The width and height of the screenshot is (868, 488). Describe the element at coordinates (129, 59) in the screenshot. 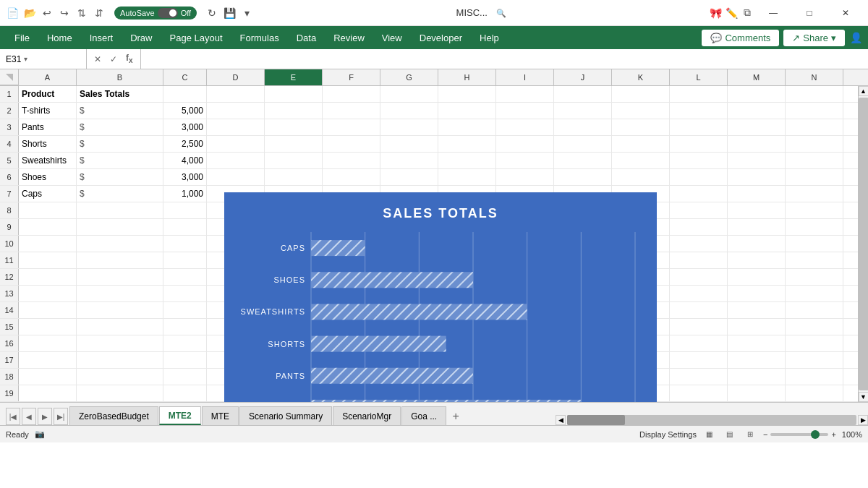

I see `fx-function-icon: fx` at that location.